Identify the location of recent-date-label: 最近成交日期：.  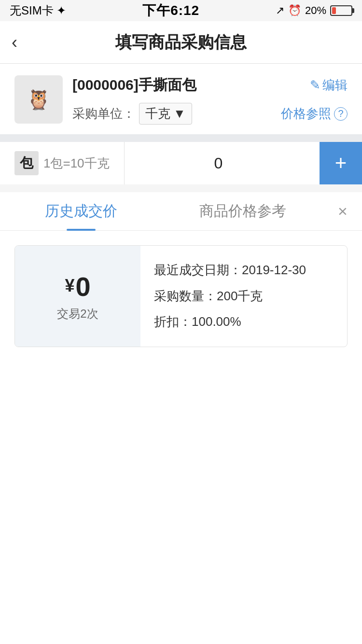
(198, 270).